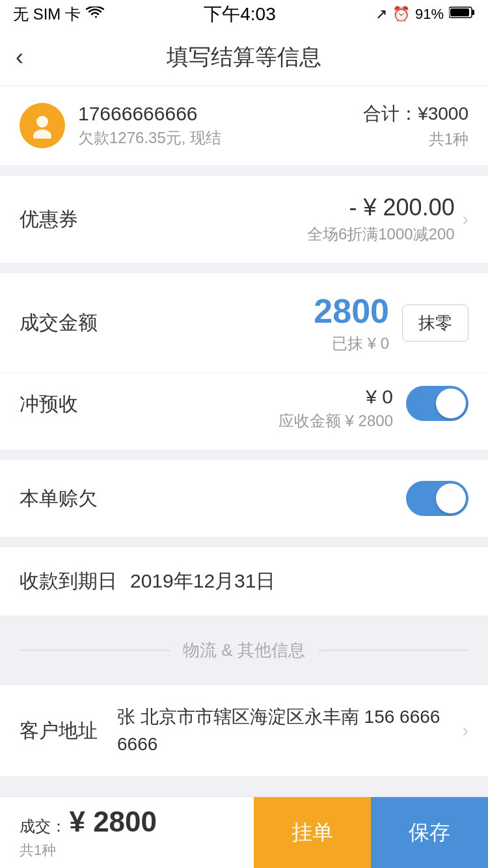 The width and height of the screenshot is (488, 868). Describe the element at coordinates (429, 833) in the screenshot. I see `save-button: 保存` at that location.